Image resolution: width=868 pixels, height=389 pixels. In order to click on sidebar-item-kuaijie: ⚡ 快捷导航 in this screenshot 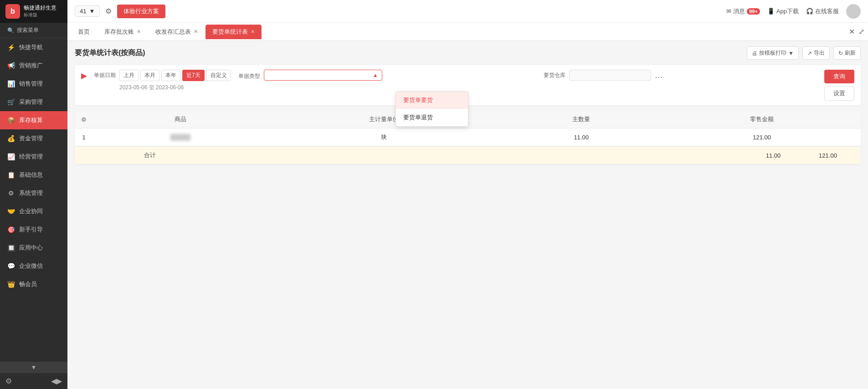, I will do `click(34, 47)`.